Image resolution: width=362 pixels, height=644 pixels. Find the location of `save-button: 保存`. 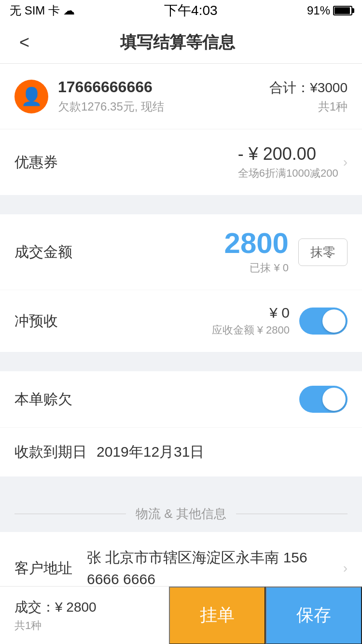

save-button: 保存 is located at coordinates (314, 616).